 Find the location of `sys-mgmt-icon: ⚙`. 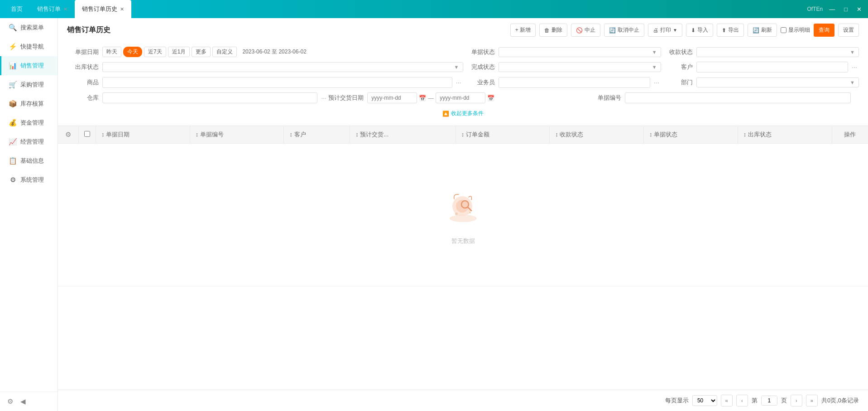

sys-mgmt-icon: ⚙ is located at coordinates (13, 180).